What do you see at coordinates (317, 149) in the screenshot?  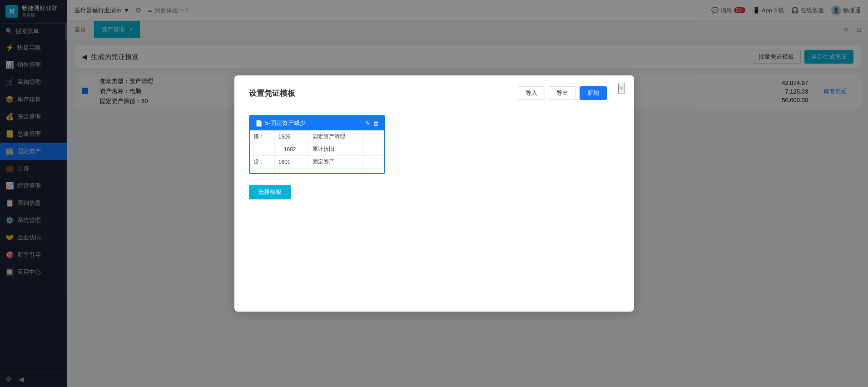 I see `template-row-1: 1602 累计折旧` at bounding box center [317, 149].